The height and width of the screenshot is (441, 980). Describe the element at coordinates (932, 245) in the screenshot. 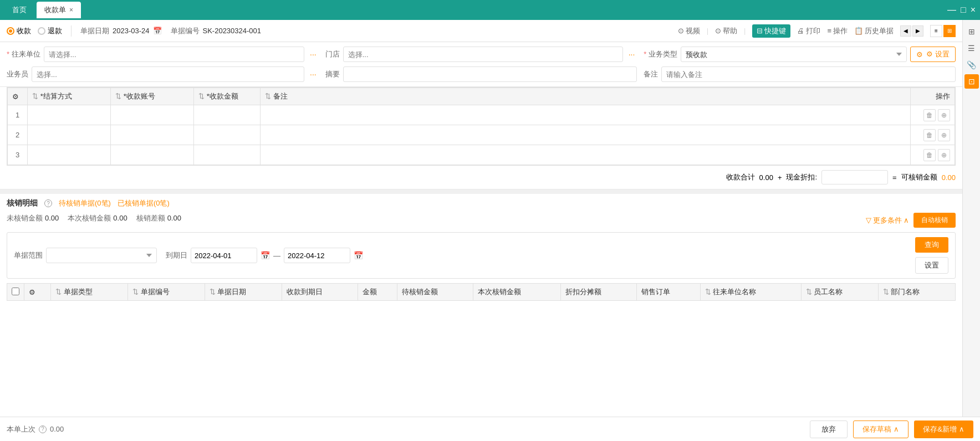

I see `query-button: 查询` at that location.